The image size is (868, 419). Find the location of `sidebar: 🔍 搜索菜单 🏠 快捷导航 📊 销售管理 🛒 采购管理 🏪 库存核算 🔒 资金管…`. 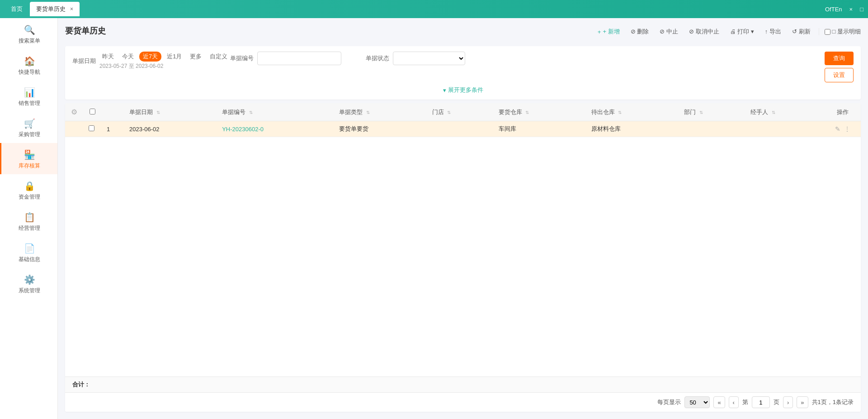

sidebar: 🔍 搜索菜单 🏠 快捷导航 📊 销售管理 🛒 采购管理 🏪 库存核算 🔒 资金管… is located at coordinates (29, 219).